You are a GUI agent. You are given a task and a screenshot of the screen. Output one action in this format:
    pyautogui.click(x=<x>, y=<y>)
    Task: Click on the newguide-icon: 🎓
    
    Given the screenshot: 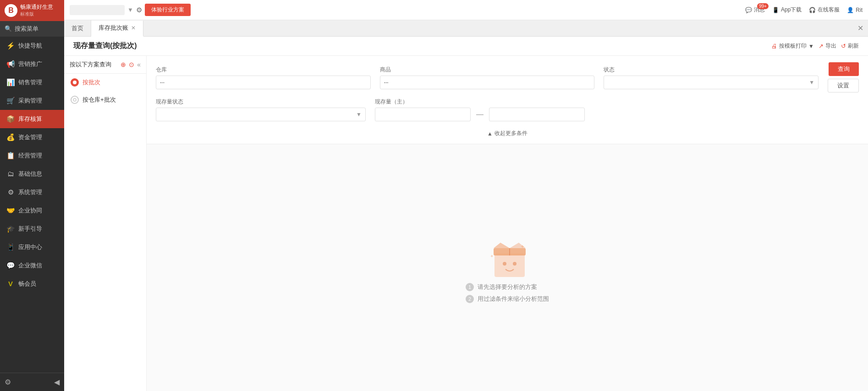 What is the action you would take?
    pyautogui.click(x=11, y=229)
    